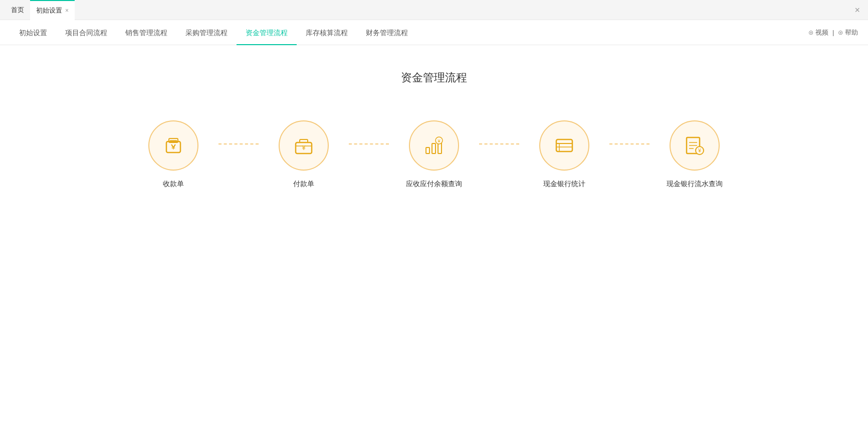 The width and height of the screenshot is (868, 444). What do you see at coordinates (857, 10) in the screenshot?
I see `window-close-button: ×` at bounding box center [857, 10].